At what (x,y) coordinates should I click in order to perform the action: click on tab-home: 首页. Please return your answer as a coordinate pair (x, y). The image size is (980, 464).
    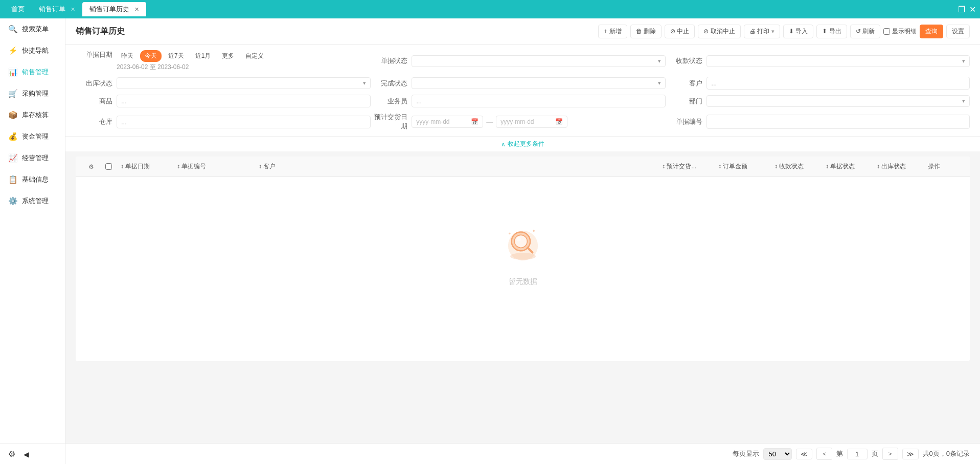
    Looking at the image, I should click on (18, 9).